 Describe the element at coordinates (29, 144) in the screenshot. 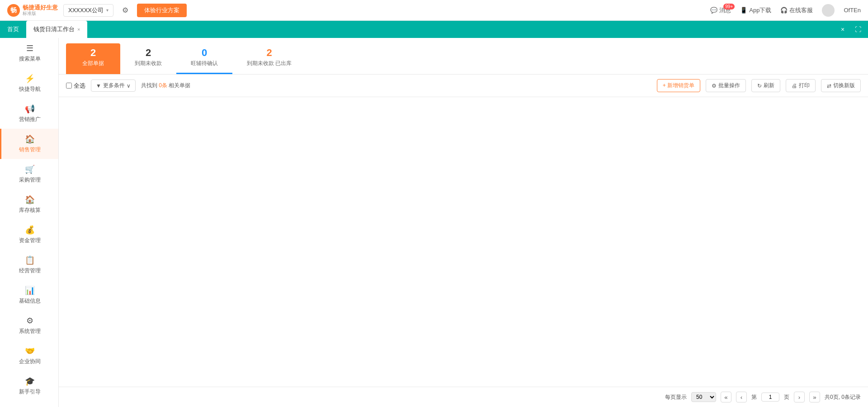

I see `sidebar-item-sales-mgmt: 🏠 销售管理` at that location.